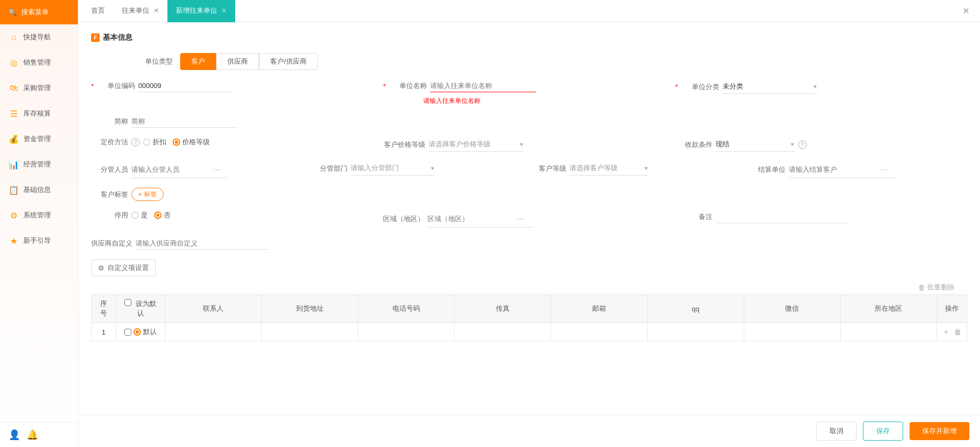 The height and width of the screenshot is (447, 980). Describe the element at coordinates (310, 309) in the screenshot. I see `col-header-到货地址: 到货地址` at that location.